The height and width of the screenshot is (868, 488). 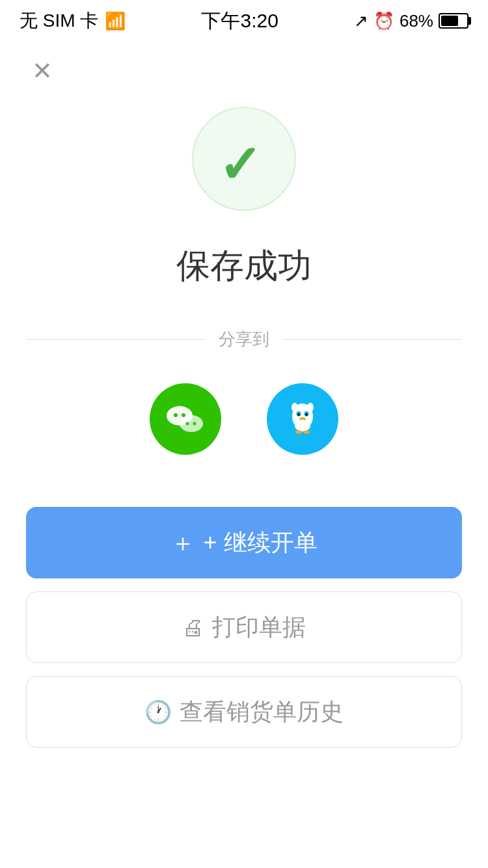 What do you see at coordinates (185, 419) in the screenshot?
I see `wechat-share-button` at bounding box center [185, 419].